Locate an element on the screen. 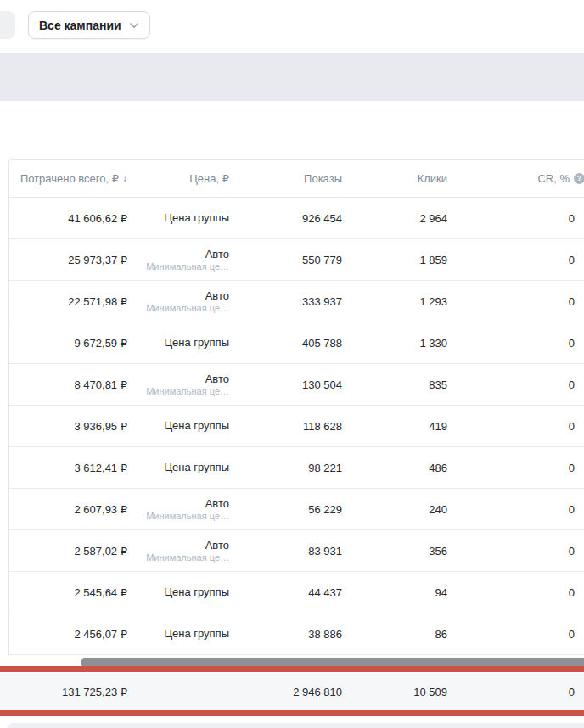  table-header-row: Потрачено всего, ₽ ↓ Цена, ₽ Показы Клик… is located at coordinates (297, 178).